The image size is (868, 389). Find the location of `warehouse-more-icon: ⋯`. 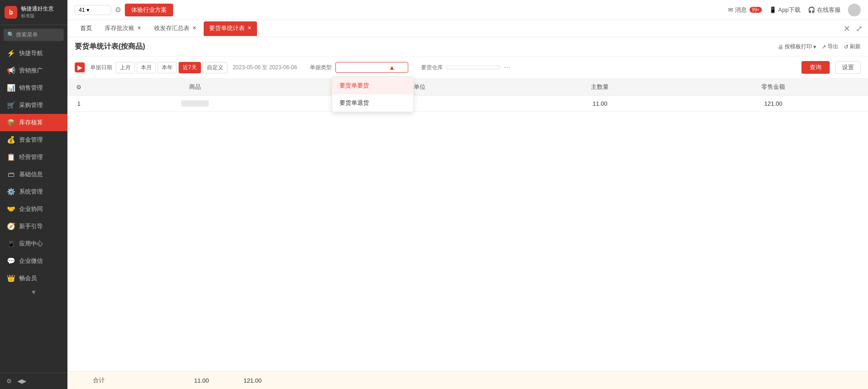

warehouse-more-icon: ⋯ is located at coordinates (507, 67).